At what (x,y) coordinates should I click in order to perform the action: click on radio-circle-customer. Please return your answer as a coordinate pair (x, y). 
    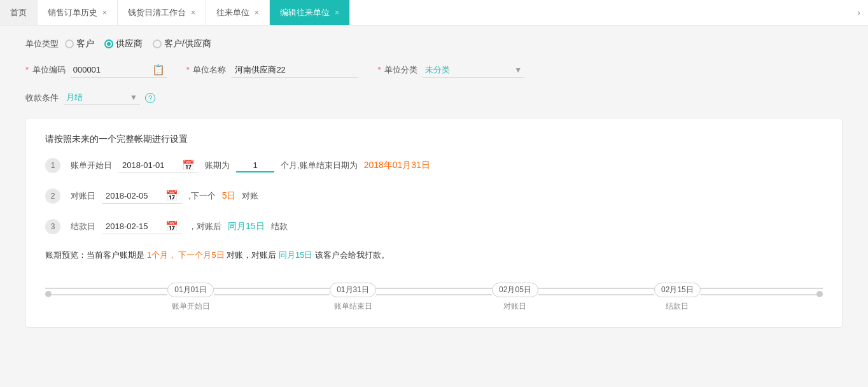
    Looking at the image, I should click on (69, 44).